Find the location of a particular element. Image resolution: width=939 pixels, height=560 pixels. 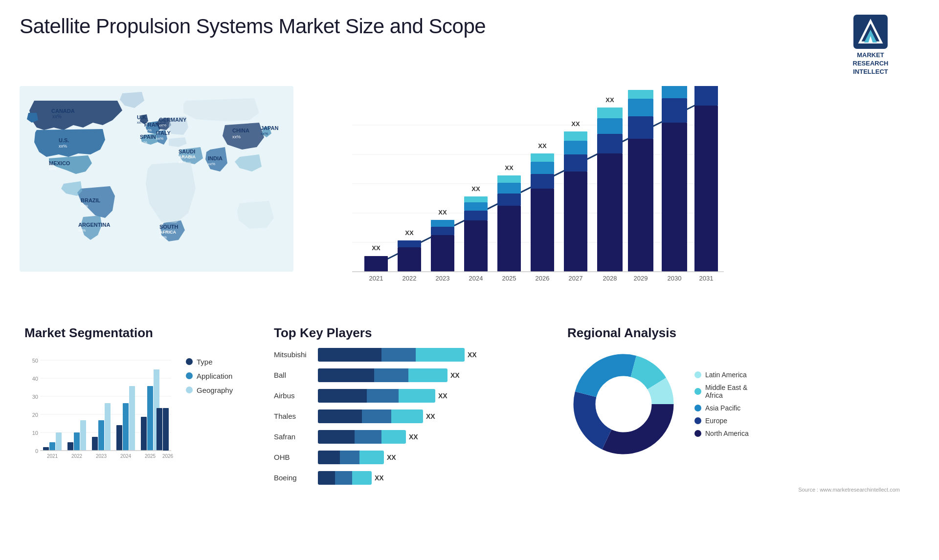

japan-label: JAPAN is located at coordinates (270, 128).